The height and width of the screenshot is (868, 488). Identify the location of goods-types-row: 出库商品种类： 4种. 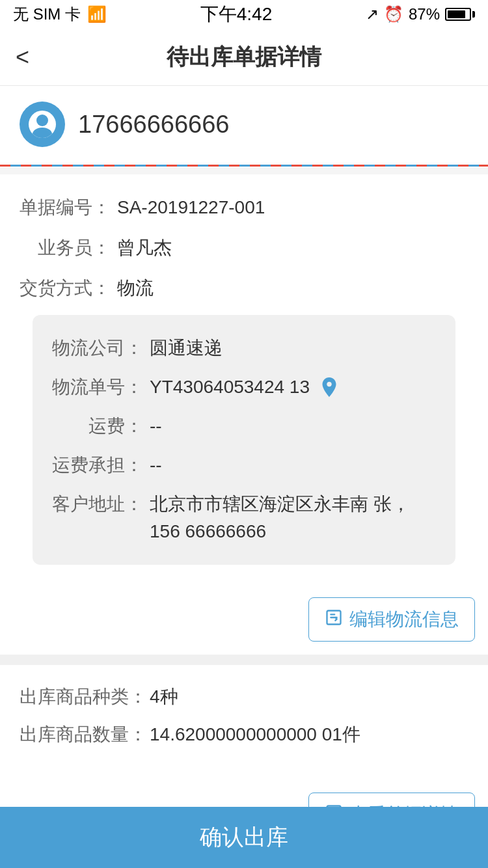
(244, 697).